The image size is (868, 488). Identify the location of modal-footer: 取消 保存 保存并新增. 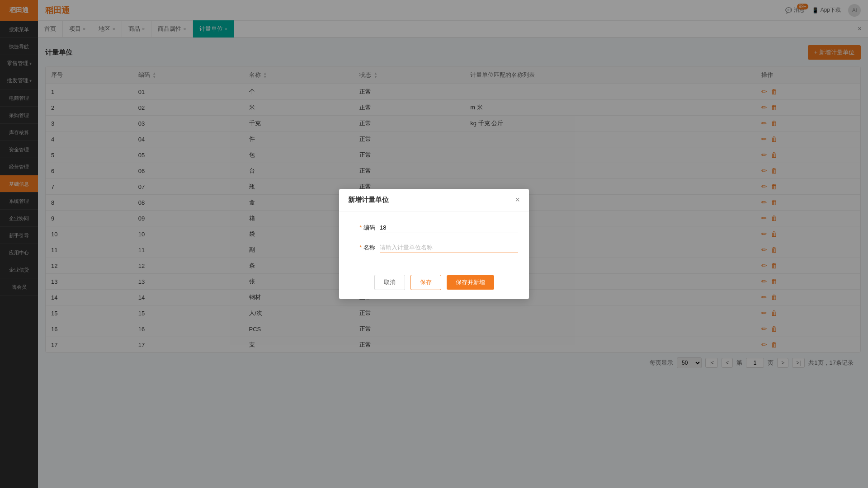
(434, 284).